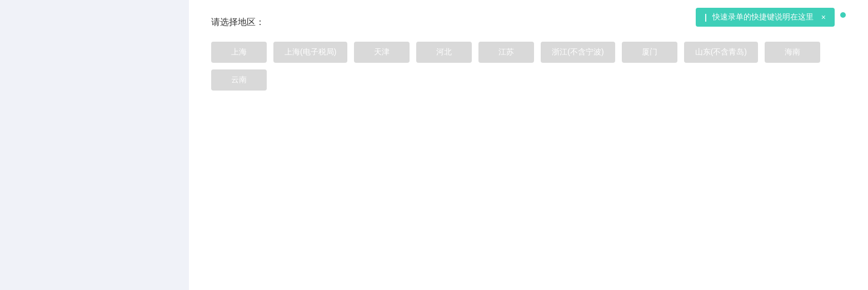 The width and height of the screenshot is (868, 290). Describe the element at coordinates (843, 15) in the screenshot. I see `tooltip-dot` at that location.